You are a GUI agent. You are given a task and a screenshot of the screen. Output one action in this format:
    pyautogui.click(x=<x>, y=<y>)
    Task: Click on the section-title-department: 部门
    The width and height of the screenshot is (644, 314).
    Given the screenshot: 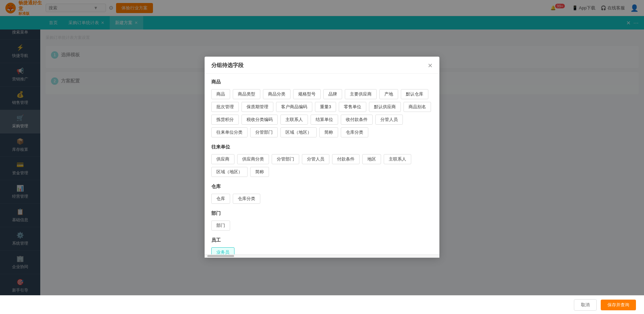 What is the action you would take?
    pyautogui.click(x=322, y=213)
    